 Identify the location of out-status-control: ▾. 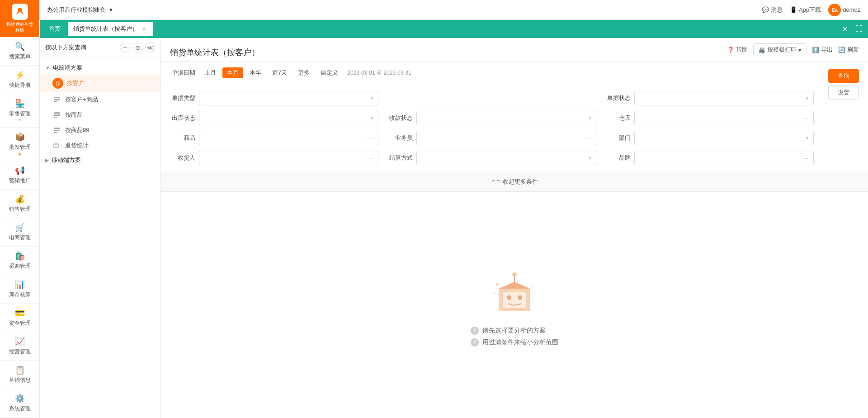
(288, 118).